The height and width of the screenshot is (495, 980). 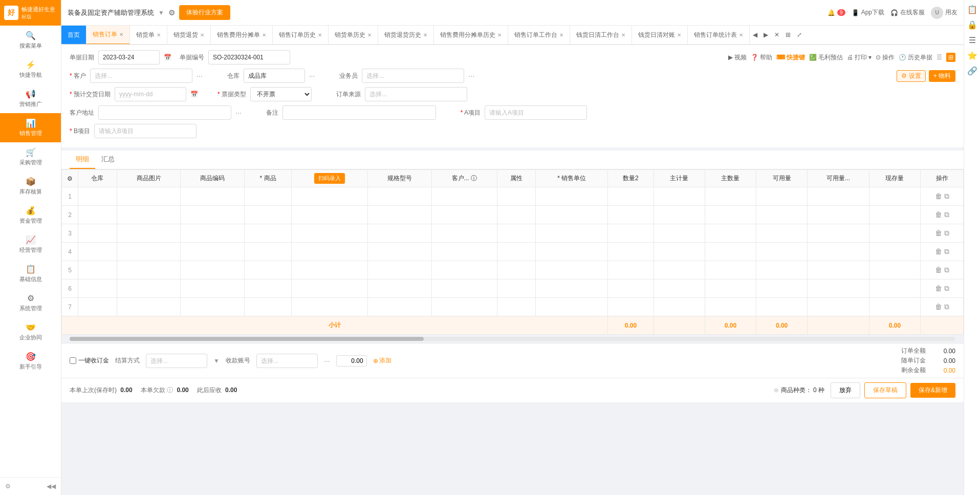 What do you see at coordinates (916, 57) in the screenshot?
I see `history-btn: 🕐 历史单据` at bounding box center [916, 57].